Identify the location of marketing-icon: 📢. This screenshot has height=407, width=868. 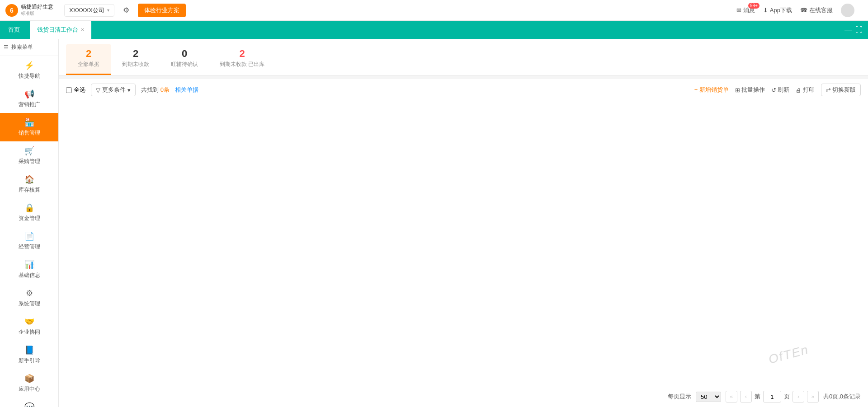
(29, 94).